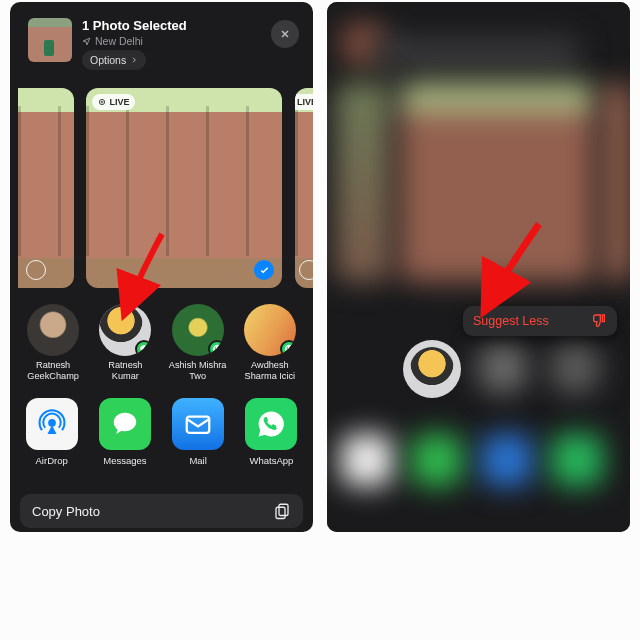  What do you see at coordinates (198, 424) in the screenshot?
I see `mail-icon` at bounding box center [198, 424].